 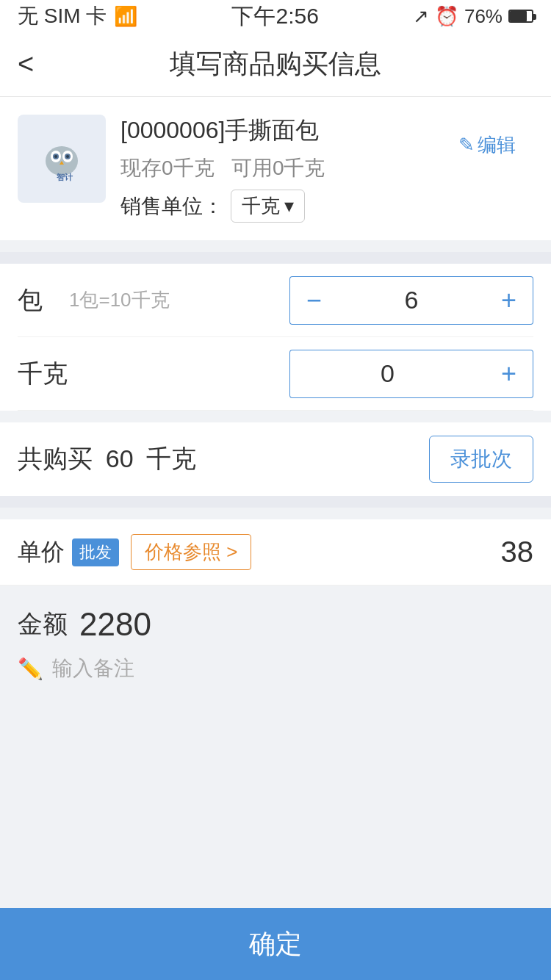 What do you see at coordinates (387, 374) in the screenshot?
I see `qty-input-kg` at bounding box center [387, 374].